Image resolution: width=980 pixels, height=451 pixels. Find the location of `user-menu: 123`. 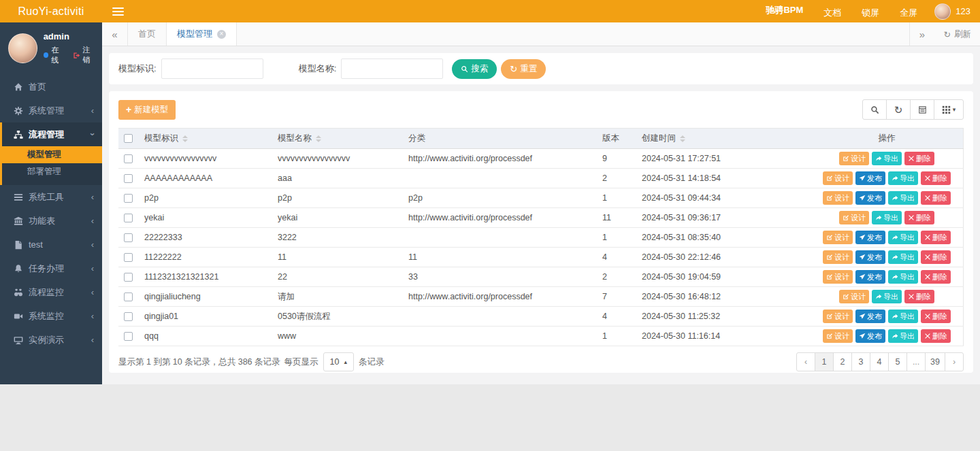

user-menu: 123 is located at coordinates (953, 12).